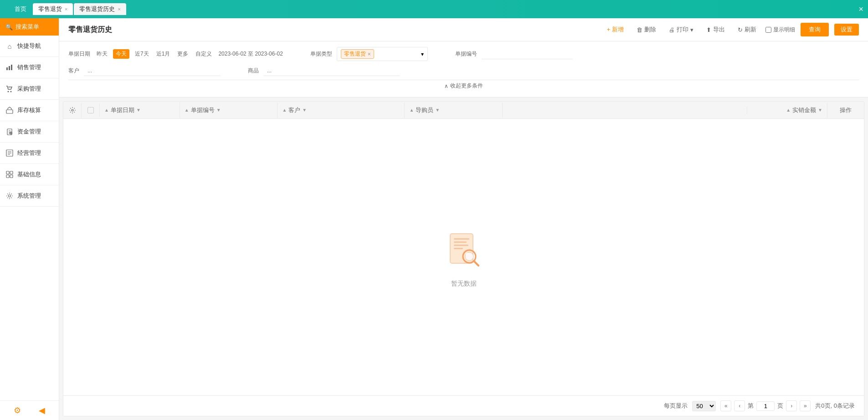 Image resolution: width=868 pixels, height=420 pixels. What do you see at coordinates (780, 406) in the screenshot?
I see `page-suffix: 页` at bounding box center [780, 406].